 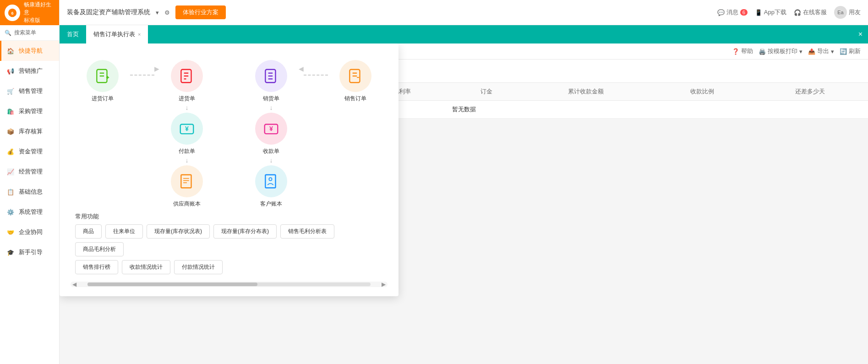 What do you see at coordinates (103, 81) in the screenshot?
I see `flow-node-purchase-order: 进货订单` at bounding box center [103, 81].